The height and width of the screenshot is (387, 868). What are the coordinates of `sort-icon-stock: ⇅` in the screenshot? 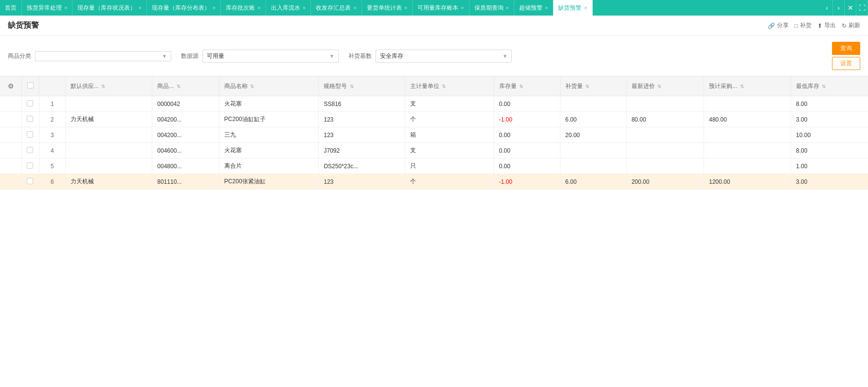 It's located at (521, 87).